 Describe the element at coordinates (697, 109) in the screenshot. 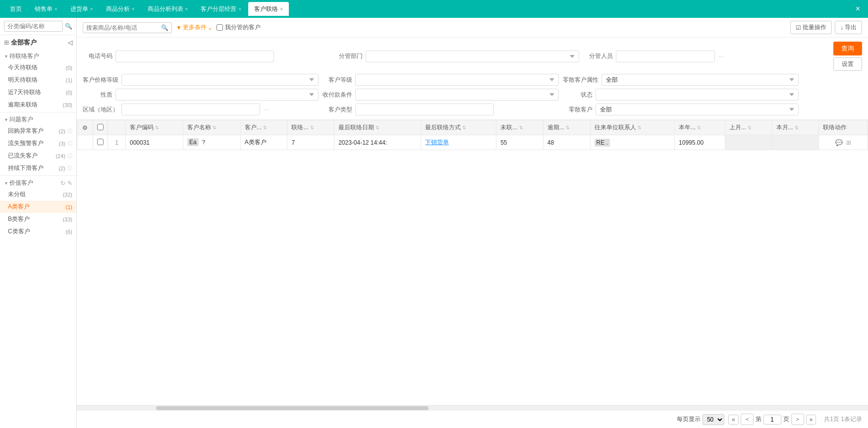

I see `retail-customer-select: 全部` at that location.